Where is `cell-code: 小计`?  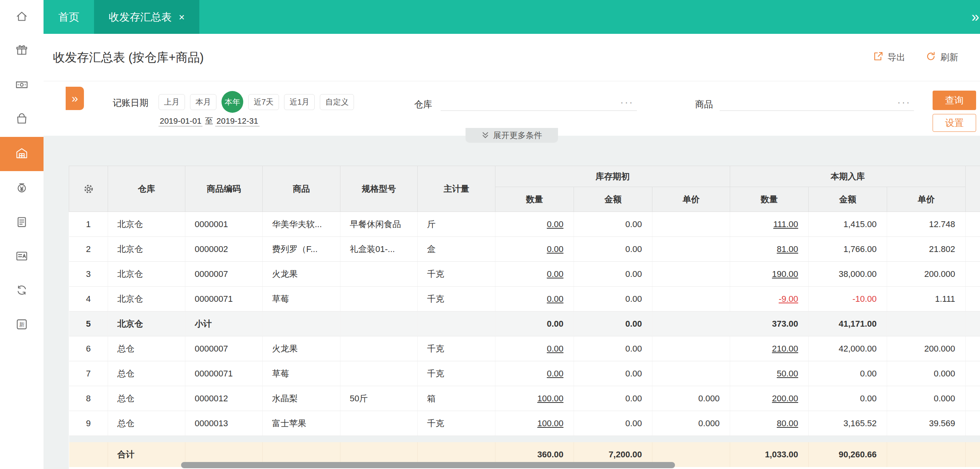 cell-code: 小计 is located at coordinates (224, 324).